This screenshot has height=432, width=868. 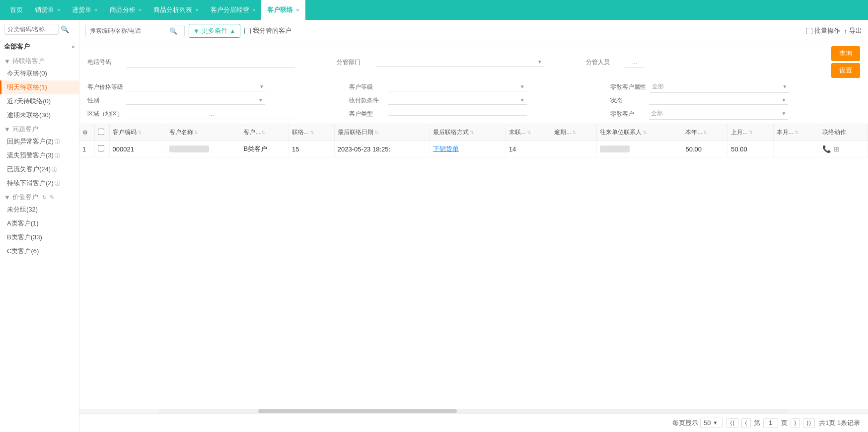 I want to click on th-type: 客户...⇅, so click(x=265, y=133).